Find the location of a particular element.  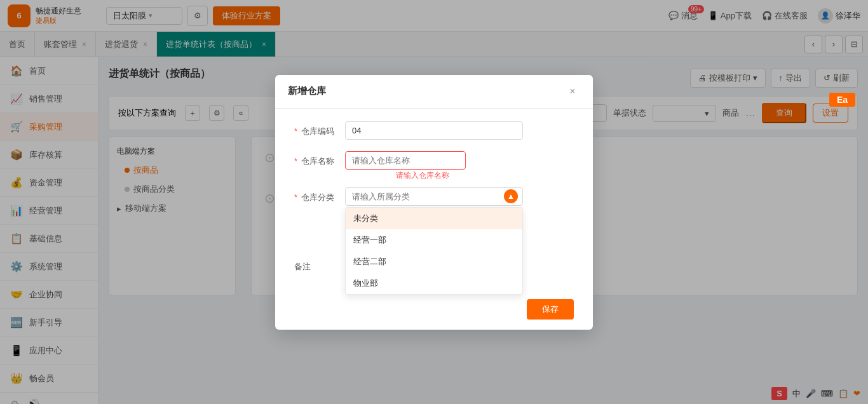

name-label: * 仓库名称 is located at coordinates (320, 159).